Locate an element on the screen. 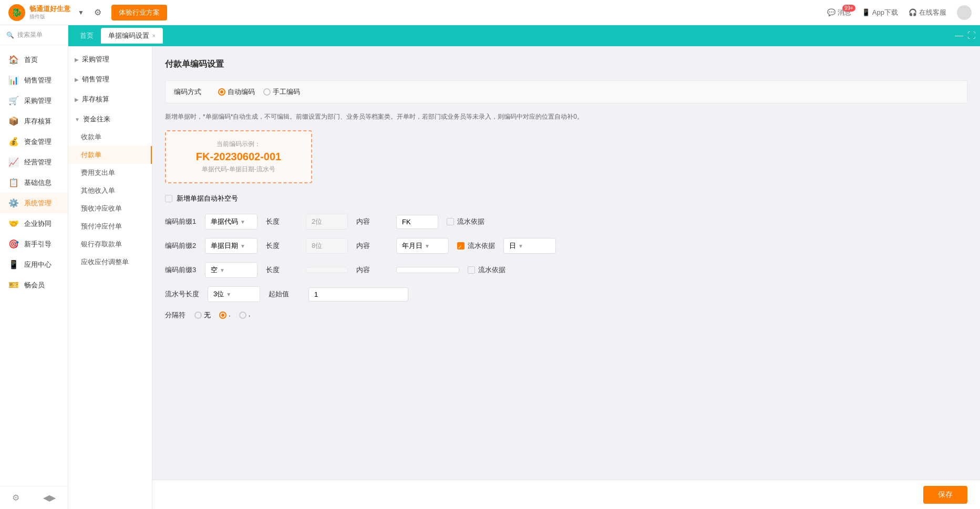  sidebar-item-finance: 💰 资金管理 is located at coordinates (34, 142).